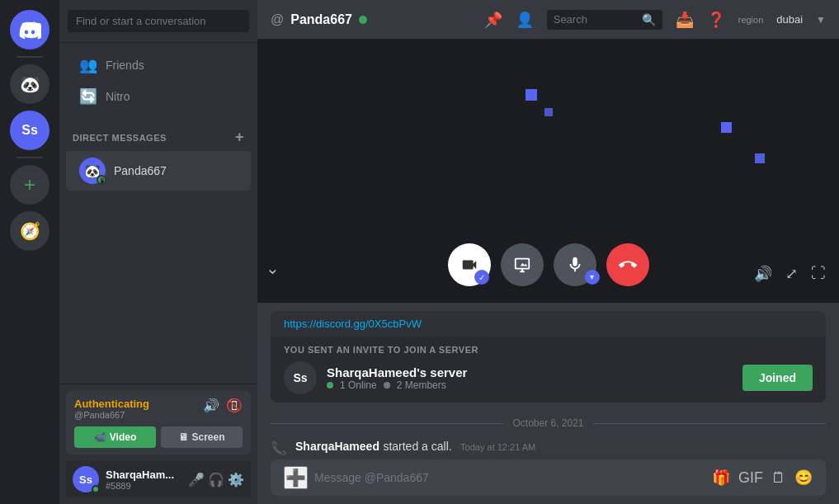 This screenshot has width=839, height=504. What do you see at coordinates (216, 480) in the screenshot?
I see `user-bar-controls: 🎤 🎧 ⚙️` at bounding box center [216, 480].